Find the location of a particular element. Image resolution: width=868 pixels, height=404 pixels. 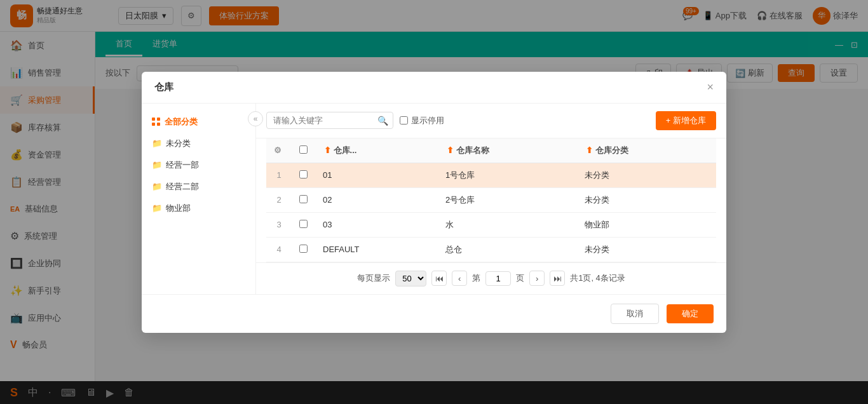

sort-icon3: ⬆ is located at coordinates (590, 150).